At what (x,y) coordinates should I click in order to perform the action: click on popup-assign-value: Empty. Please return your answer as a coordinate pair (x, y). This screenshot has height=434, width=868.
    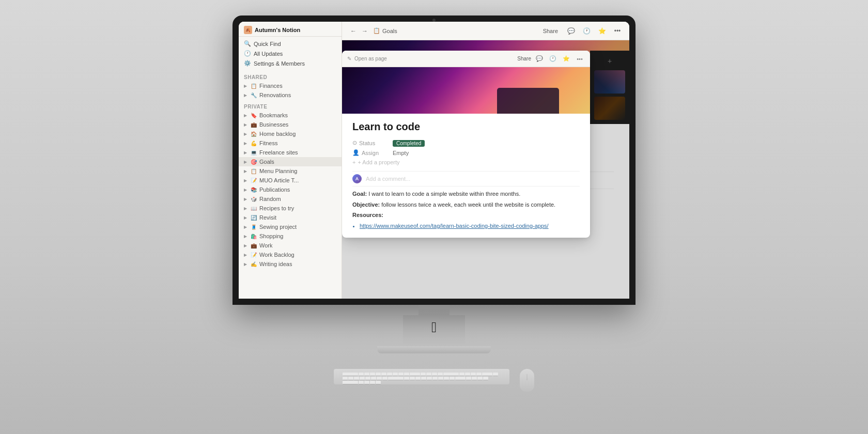
    Looking at the image, I should click on (401, 153).